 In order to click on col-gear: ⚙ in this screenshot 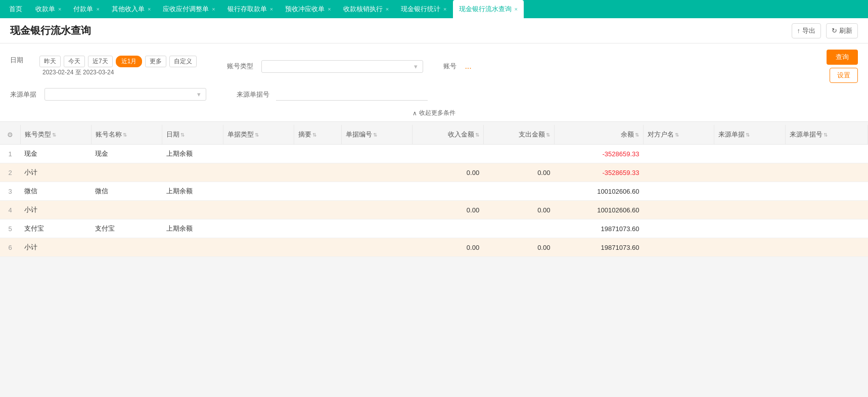, I will do `click(10, 135)`.